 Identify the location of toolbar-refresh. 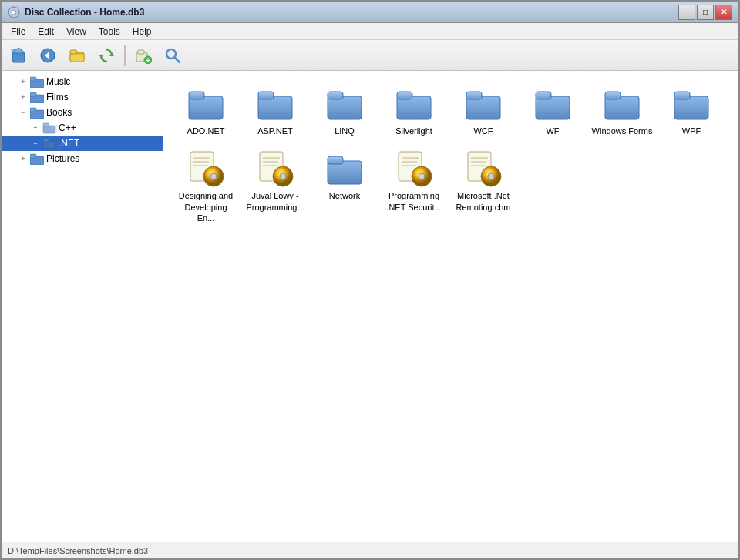
(106, 55).